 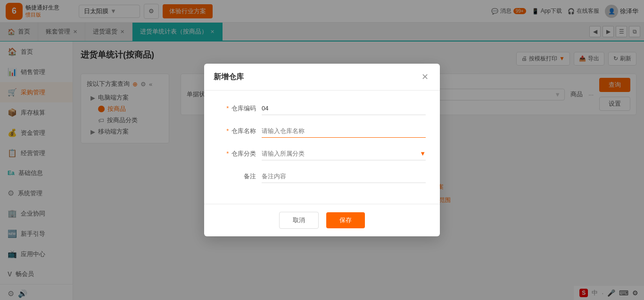 I want to click on required-star-code: *, so click(x=227, y=108).